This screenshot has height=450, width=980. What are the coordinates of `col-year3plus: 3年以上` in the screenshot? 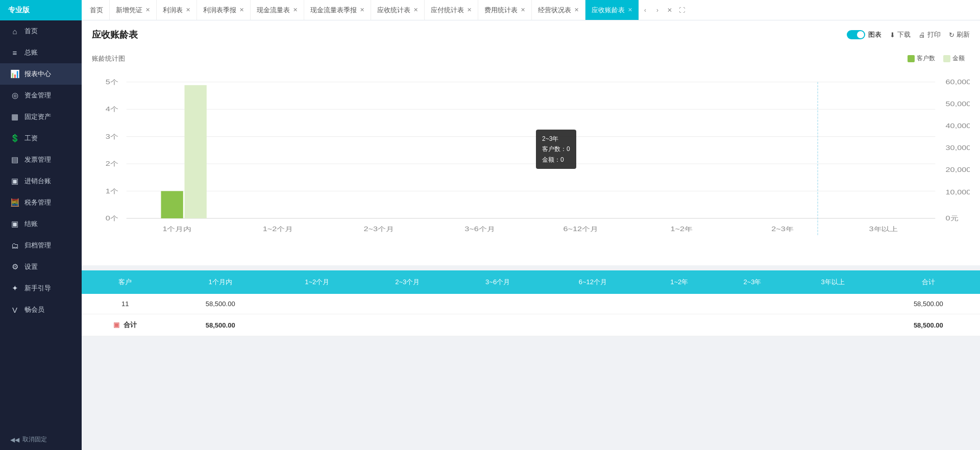 It's located at (832, 282).